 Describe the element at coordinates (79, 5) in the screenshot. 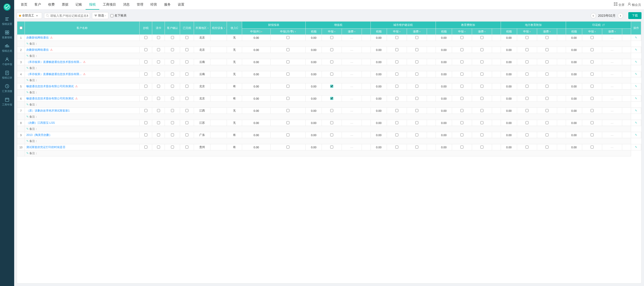

I see `nav-item-记账: 记账` at that location.